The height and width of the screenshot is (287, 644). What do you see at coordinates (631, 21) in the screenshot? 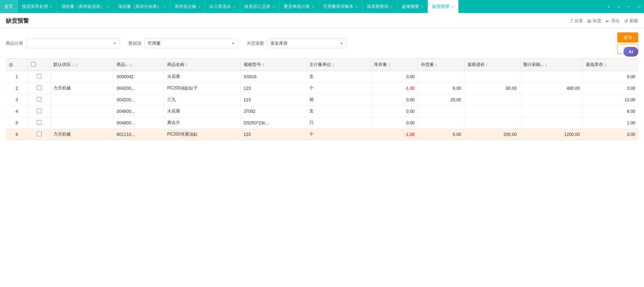
I see `refresh-button: ↺ 刷新` at bounding box center [631, 21].